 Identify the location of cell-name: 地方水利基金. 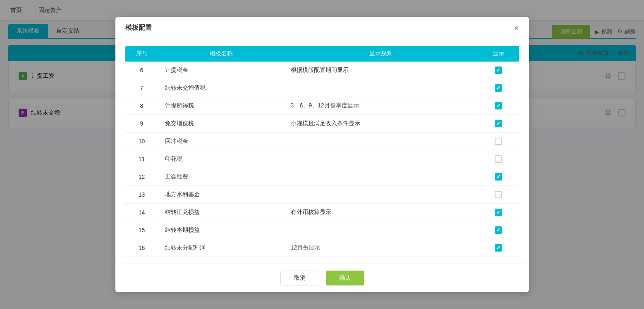
(221, 195).